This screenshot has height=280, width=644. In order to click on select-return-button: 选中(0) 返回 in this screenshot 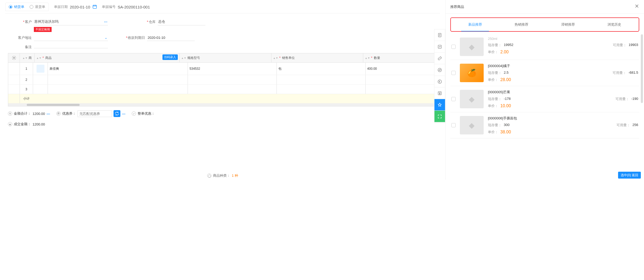, I will do `click(629, 175)`.